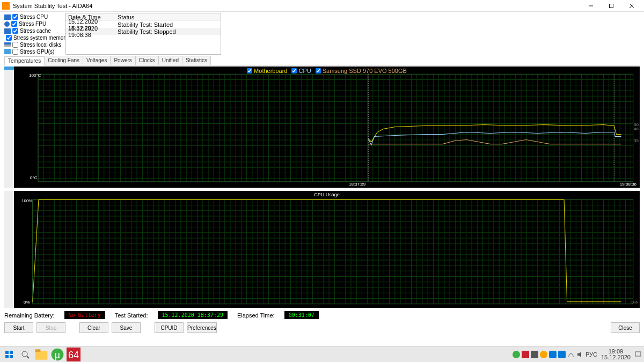 This screenshot has height=362, width=644. What do you see at coordinates (562, 354) in the screenshot?
I see `tray-bluetooth-icon` at bounding box center [562, 354].